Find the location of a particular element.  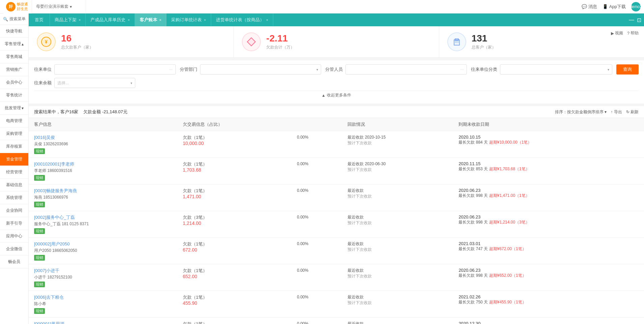

customer-phone: 小进千 18279152100 is located at coordinates (103, 277).